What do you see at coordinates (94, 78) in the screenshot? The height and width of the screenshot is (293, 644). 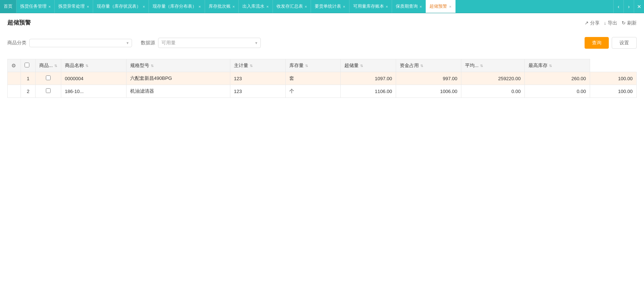 I see `cell-product-code: 0000004` at bounding box center [94, 78].